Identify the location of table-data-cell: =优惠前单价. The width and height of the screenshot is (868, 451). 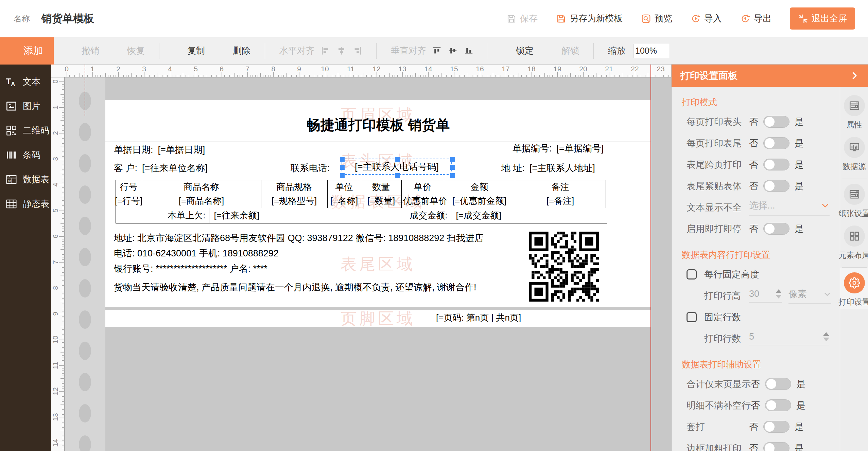
(423, 201).